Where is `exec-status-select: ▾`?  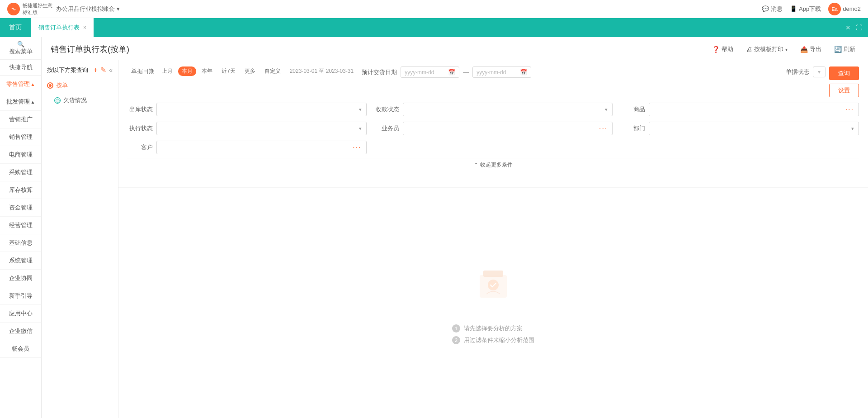 exec-status-select: ▾ is located at coordinates (261, 128).